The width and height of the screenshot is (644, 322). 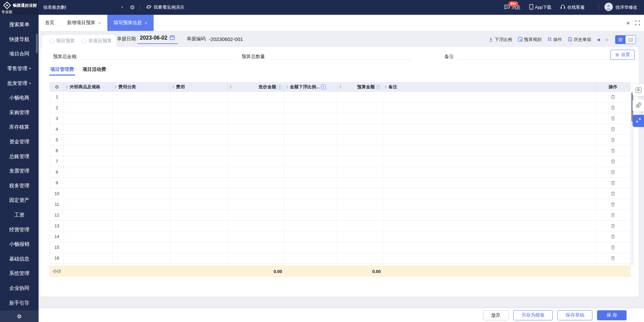 I want to click on sidebar-item-18: 系统管理, so click(x=19, y=274).